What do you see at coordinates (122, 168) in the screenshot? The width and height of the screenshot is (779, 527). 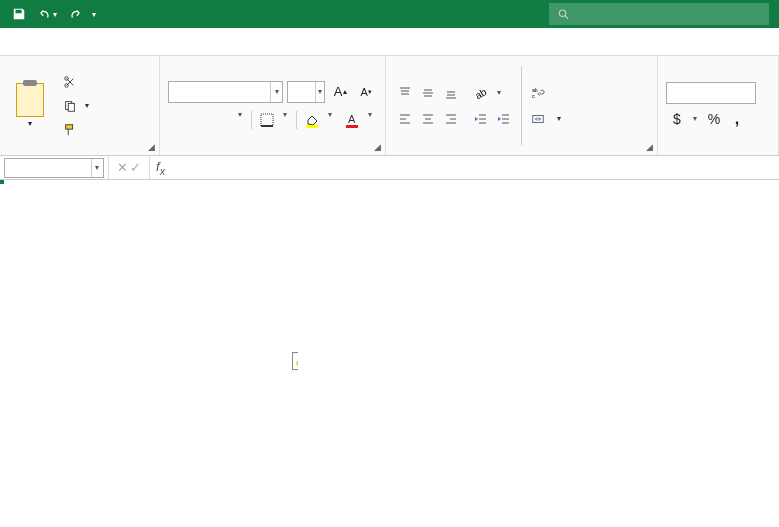 I see `cancel-formula-icon: ✕` at bounding box center [122, 168].